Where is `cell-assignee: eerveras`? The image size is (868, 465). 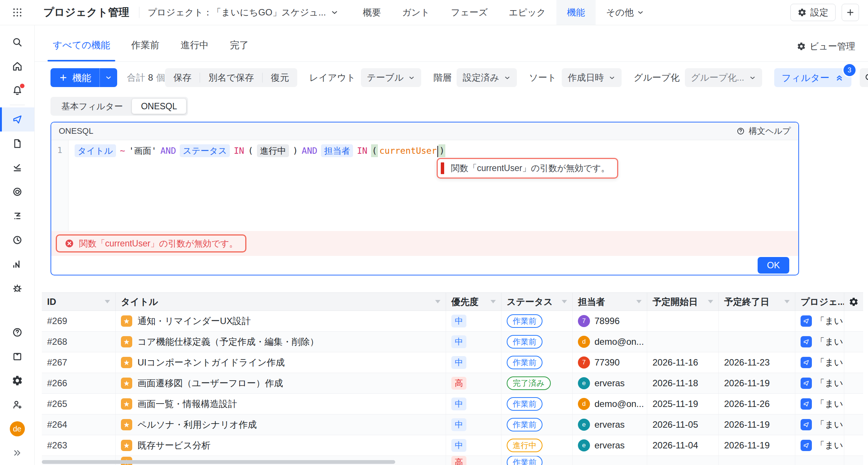 cell-assignee: eerveras is located at coordinates (610, 445).